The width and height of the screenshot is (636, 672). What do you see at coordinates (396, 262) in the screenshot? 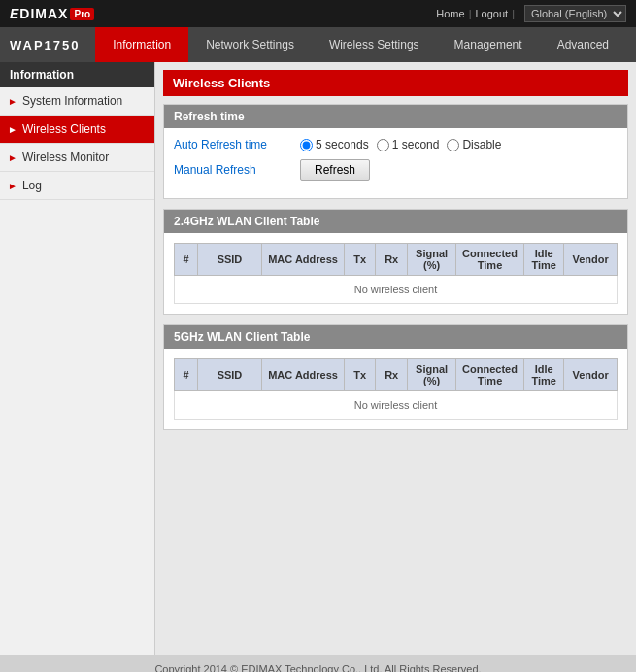
I see `table-24ghz-section: 2.4GHz WLAN Client Table # SSID MAC Addr…` at bounding box center [396, 262].